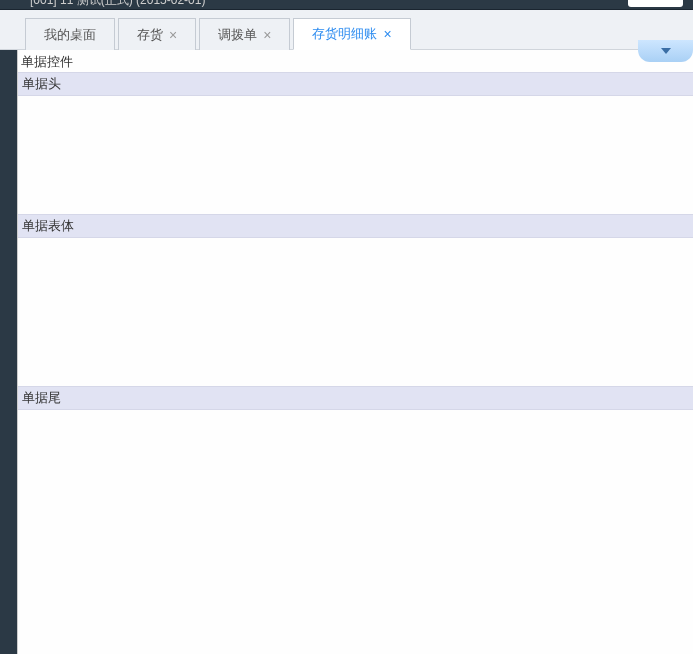 The height and width of the screenshot is (654, 693). I want to click on section-head-header: 单据头, so click(356, 84).